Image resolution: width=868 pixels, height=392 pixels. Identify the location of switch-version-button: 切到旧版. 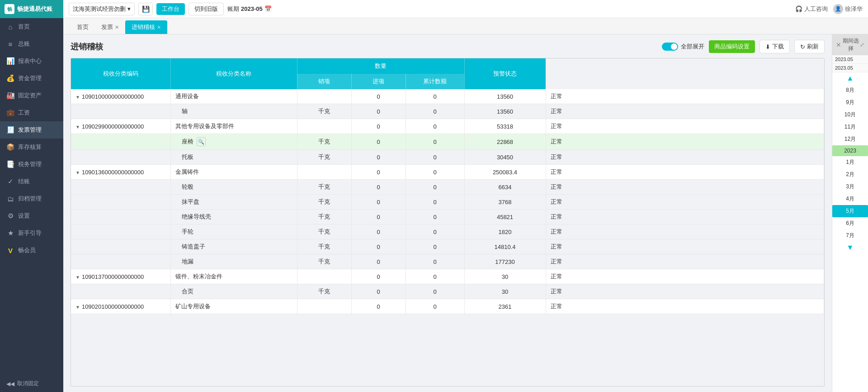
(206, 9).